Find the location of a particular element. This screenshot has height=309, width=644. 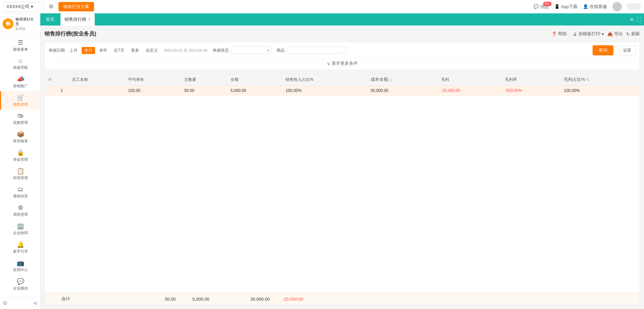

td-name is located at coordinates (97, 91).